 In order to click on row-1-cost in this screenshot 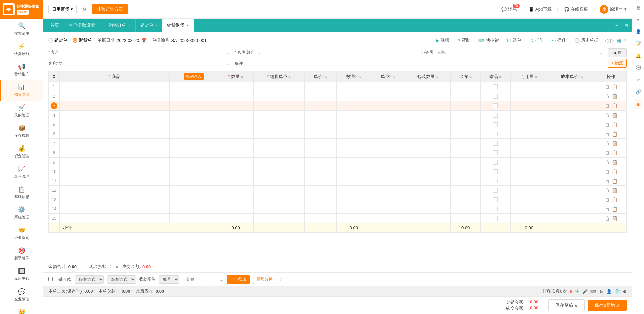, I will do `click(572, 87)`.